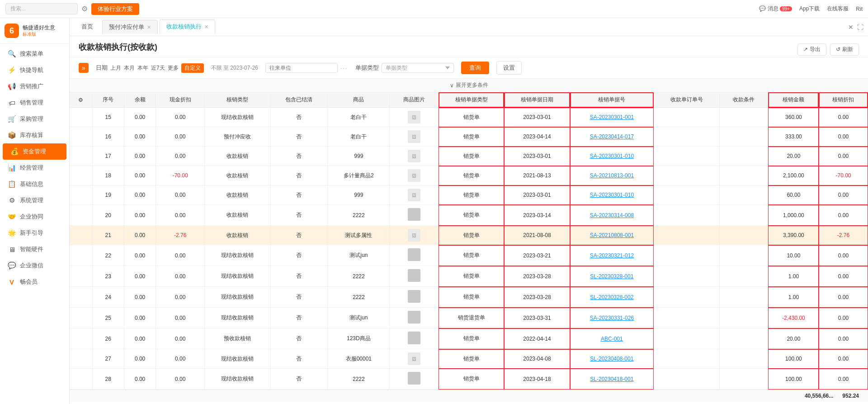 The image size is (868, 404). Describe the element at coordinates (612, 359) in the screenshot. I see `td-bill-no: SL-20230408-001` at that location.